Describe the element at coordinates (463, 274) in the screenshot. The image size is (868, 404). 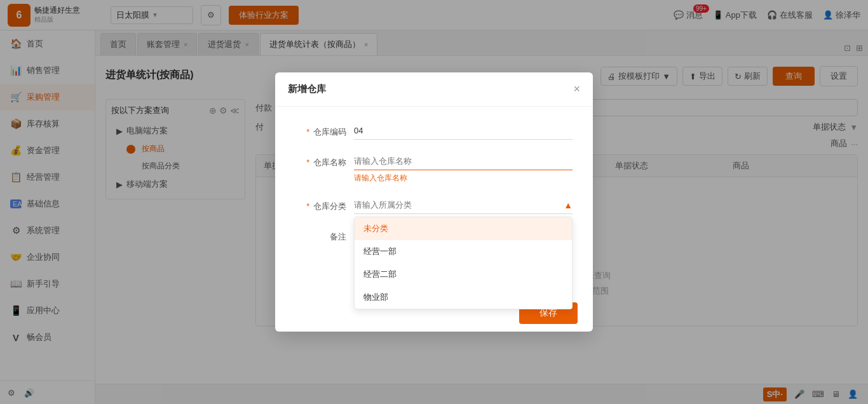
I see `cat-option-dept2: 经营二部` at that location.